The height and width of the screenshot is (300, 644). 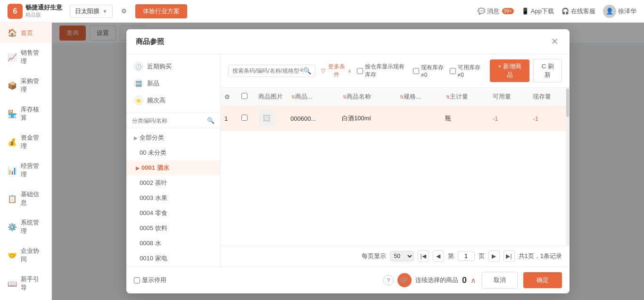 What do you see at coordinates (246, 97) in the screenshot?
I see `th-checkbox` at bounding box center [246, 97].